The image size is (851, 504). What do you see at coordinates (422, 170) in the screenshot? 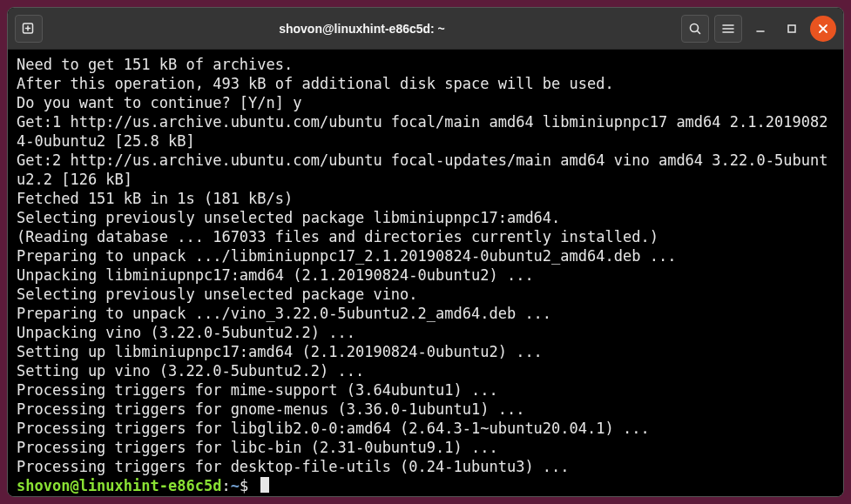
I see `terminal-line: Get:2 http://us.archive.ubuntu.com/ubunt…` at bounding box center [422, 170].